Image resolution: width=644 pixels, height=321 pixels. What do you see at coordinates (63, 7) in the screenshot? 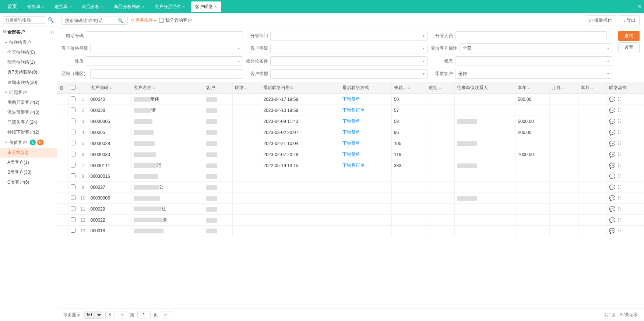
I see `nav-tab-purchase: 进货单 ×` at bounding box center [63, 7].